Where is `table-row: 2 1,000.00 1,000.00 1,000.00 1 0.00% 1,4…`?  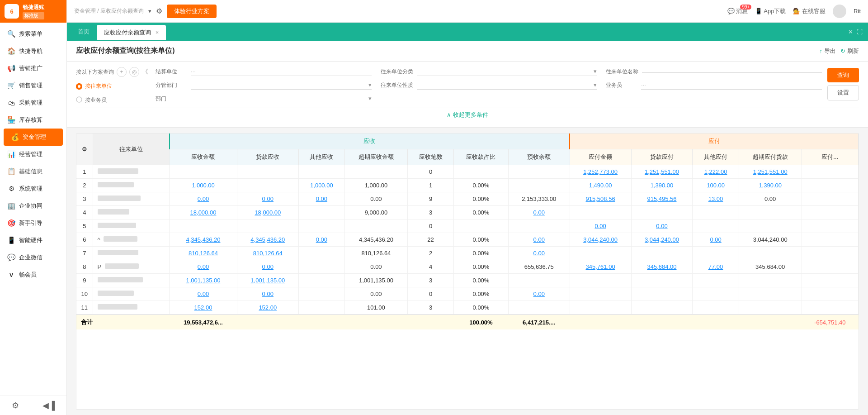
table-row: 2 1,000.00 1,000.00 1,000.00 1 0.00% 1,4… is located at coordinates (467, 186).